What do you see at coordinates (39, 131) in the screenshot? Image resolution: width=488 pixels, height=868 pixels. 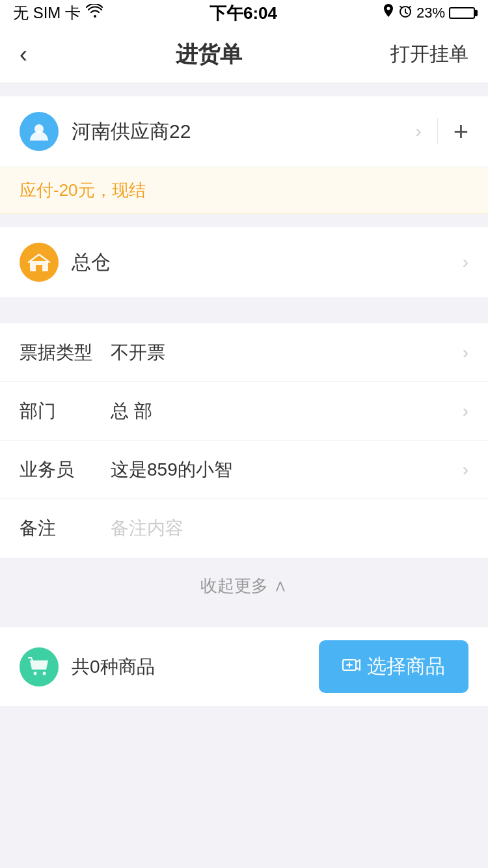 I see `supplier-avatar` at bounding box center [39, 131].